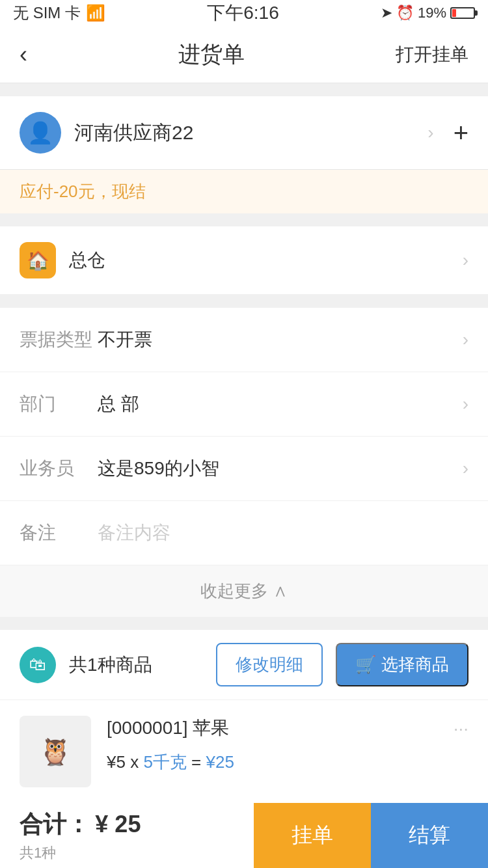 The image size is (488, 868). What do you see at coordinates (277, 468) in the screenshot?
I see `salesperson-value: 这是859的小智` at bounding box center [277, 468].